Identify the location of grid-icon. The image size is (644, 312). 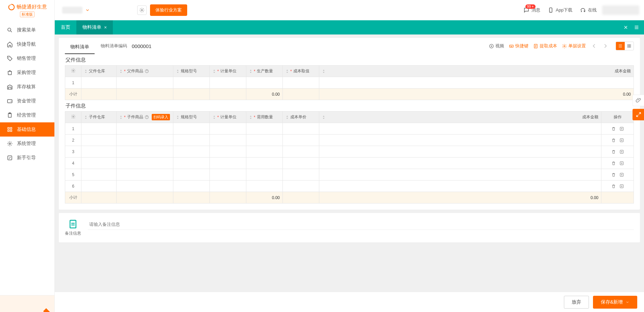
(10, 129).